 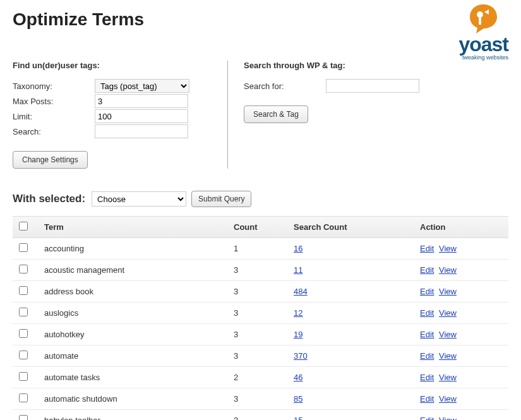 I want to click on count-cell: 2, so click(x=258, y=378).